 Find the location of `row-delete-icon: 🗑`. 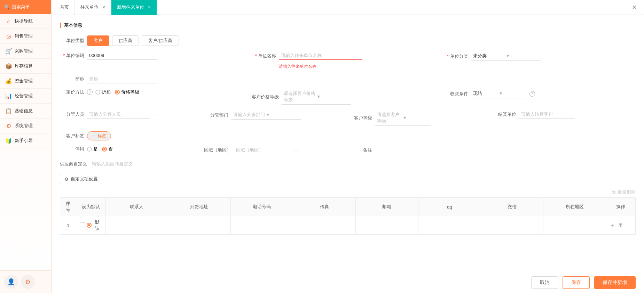

row-delete-icon: 🗑 is located at coordinates (621, 225).